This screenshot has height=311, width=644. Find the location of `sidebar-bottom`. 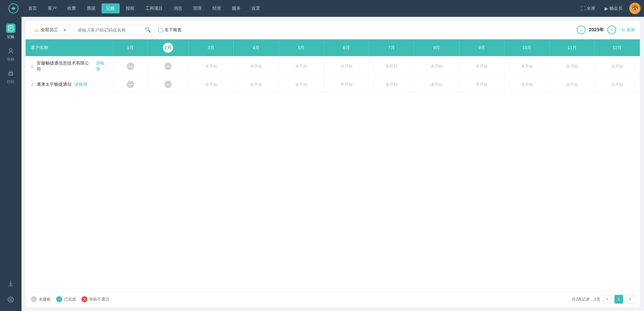

sidebar-bottom is located at coordinates (11, 293).